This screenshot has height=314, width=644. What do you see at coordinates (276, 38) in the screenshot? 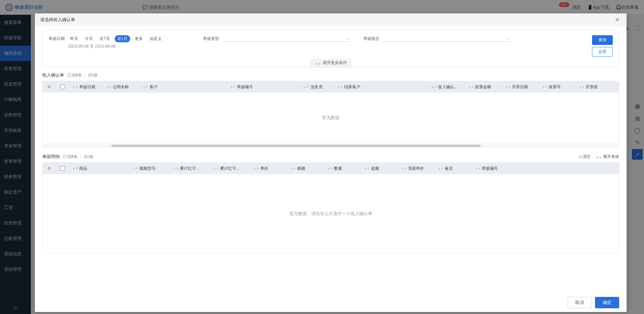
I see `type-filter: 单据类型 ⌄` at bounding box center [276, 38].